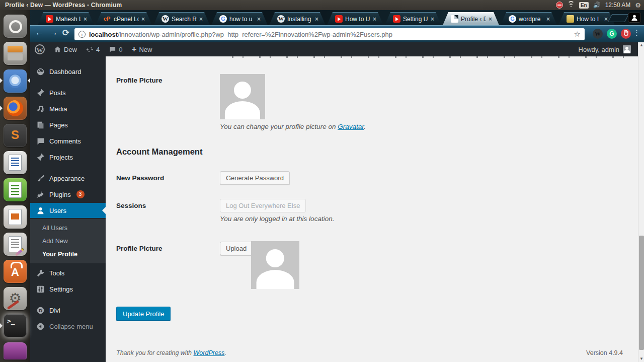 The height and width of the screenshot is (362, 644). I want to click on libreoffice-calc-icon, so click(15, 190).